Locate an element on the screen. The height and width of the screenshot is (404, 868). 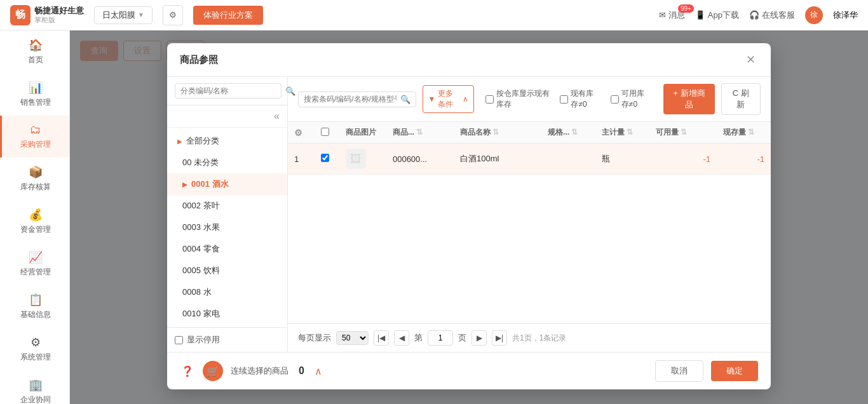
sidebar-item-home: 🏠 首页 is located at coordinates (34, 52).